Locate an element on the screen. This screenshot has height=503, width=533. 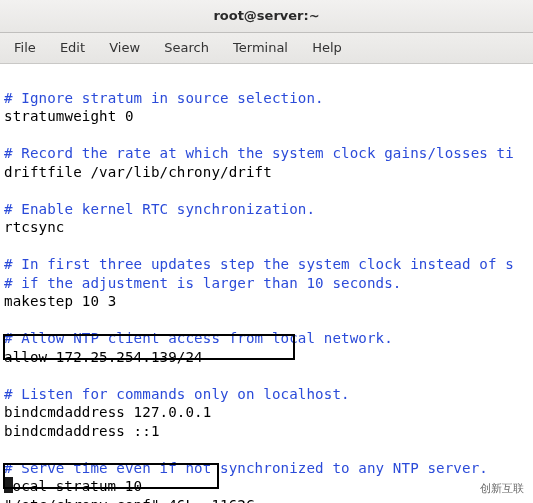
config-line-local: ocal stratum 10 is located at coordinates (78, 486).